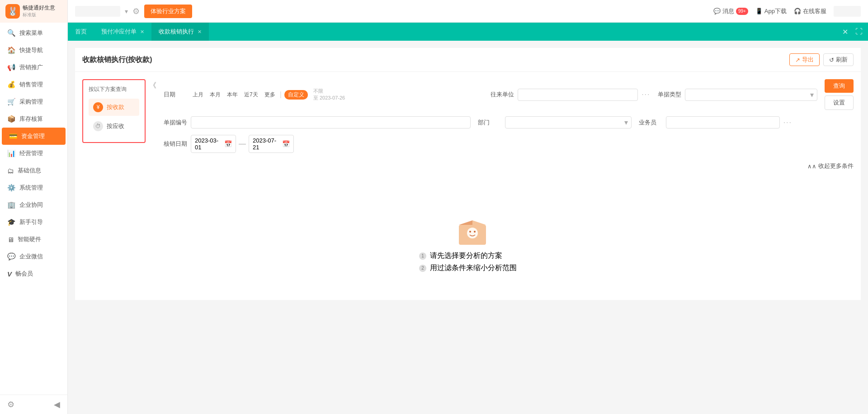 The image size is (868, 414). Describe the element at coordinates (251, 95) in the screenshot. I see `date-7days-btn: 近7天` at that location.